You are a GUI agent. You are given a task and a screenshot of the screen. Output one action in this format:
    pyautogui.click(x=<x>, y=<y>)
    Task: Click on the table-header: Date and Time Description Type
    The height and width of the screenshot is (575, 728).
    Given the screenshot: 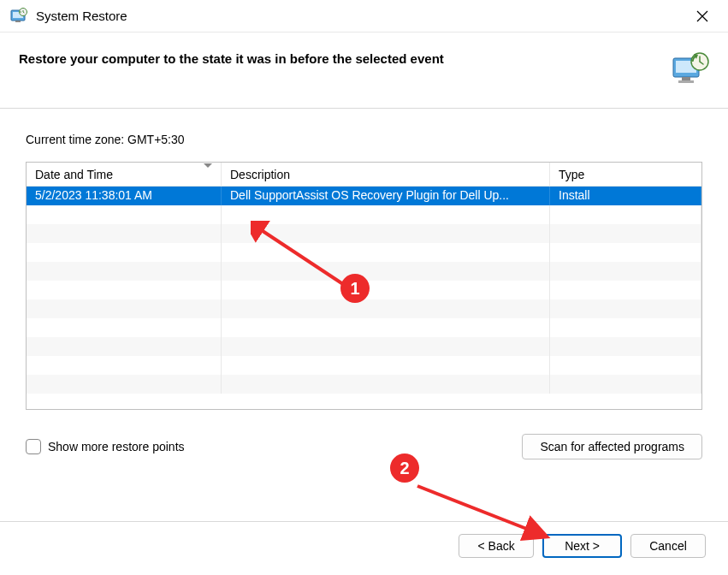 What is the action you would take?
    pyautogui.click(x=364, y=175)
    